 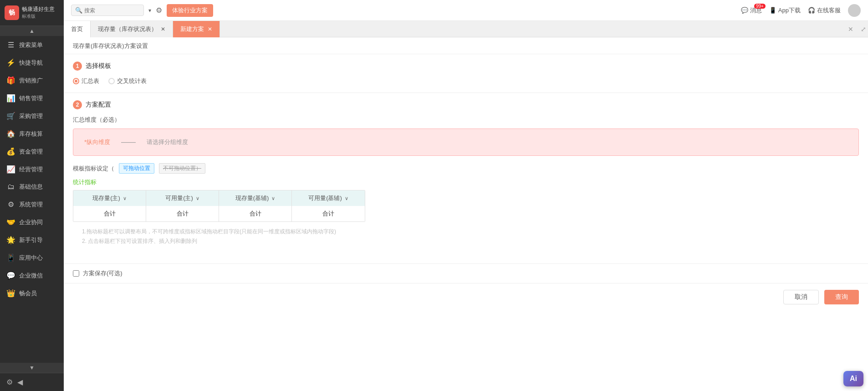 I want to click on sidebar-scroll-down: ▼, so click(x=32, y=368).